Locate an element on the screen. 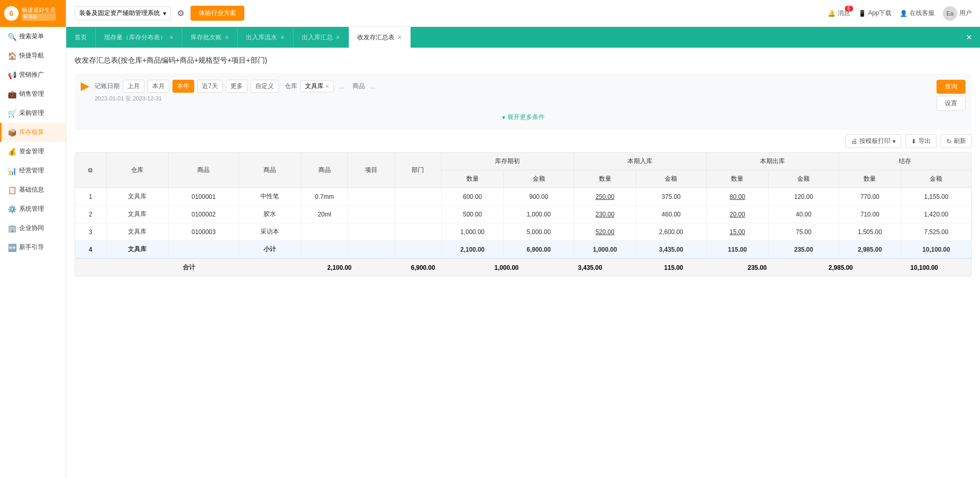 This screenshot has width=980, height=478. messages-button: 🔔 消息 6 is located at coordinates (839, 13).